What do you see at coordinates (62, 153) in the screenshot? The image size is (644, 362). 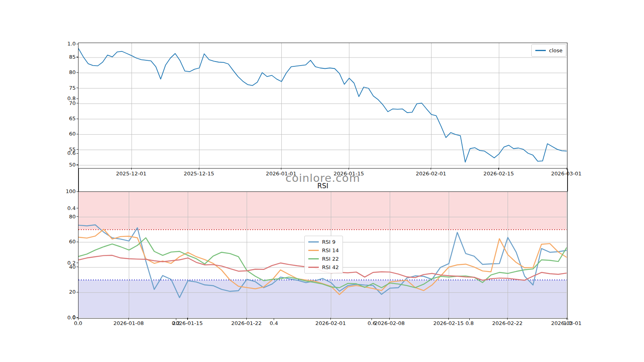 I see `hidden-y-tick-label: 0.6` at bounding box center [62, 153].